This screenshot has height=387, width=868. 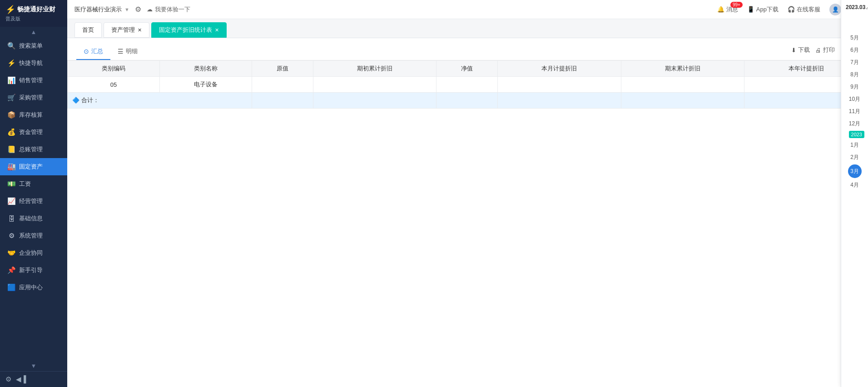 I want to click on sidebar-item-inventory: 📦 库存核算, so click(x=34, y=115).